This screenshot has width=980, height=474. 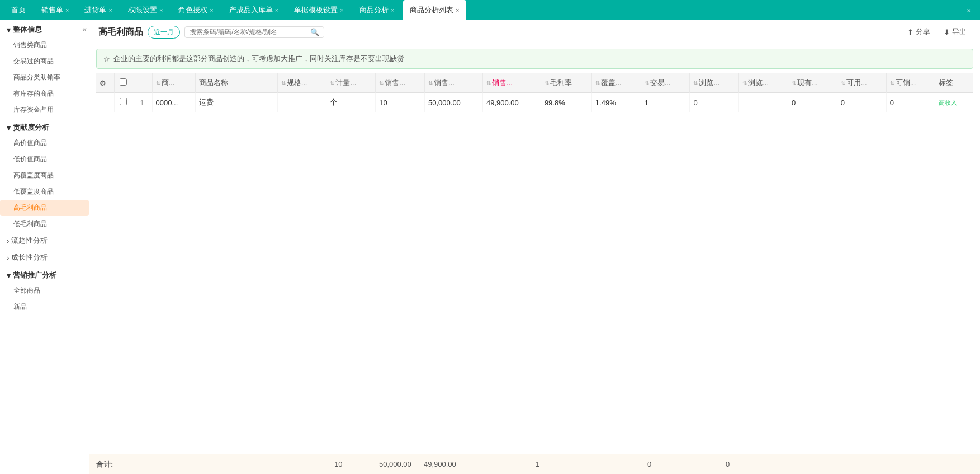 What do you see at coordinates (515, 464) in the screenshot?
I see `footer-spacer5` at bounding box center [515, 464].